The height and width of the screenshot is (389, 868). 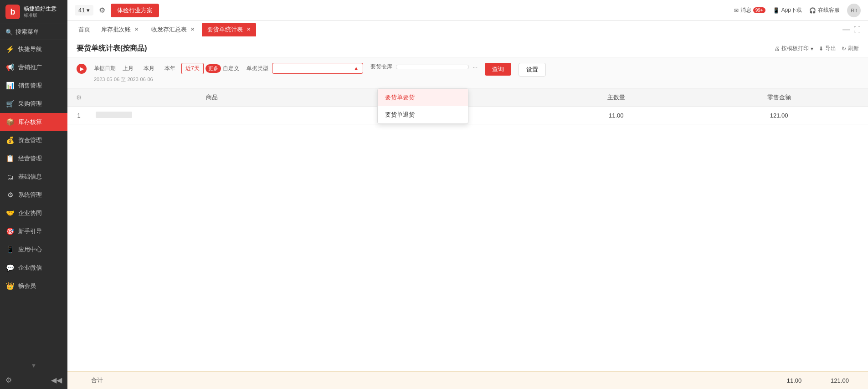 I want to click on tab-summary-close: ✕, so click(x=192, y=29).